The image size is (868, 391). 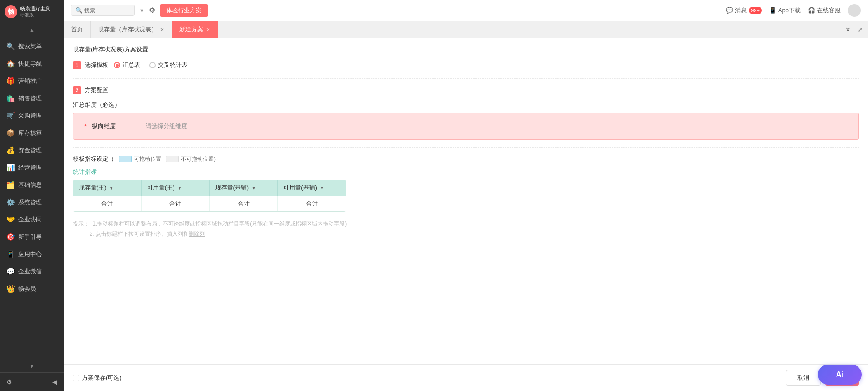 What do you see at coordinates (131, 30) in the screenshot?
I see `tab-inventory: 现存量（库存状况表） ✕` at bounding box center [131, 30].